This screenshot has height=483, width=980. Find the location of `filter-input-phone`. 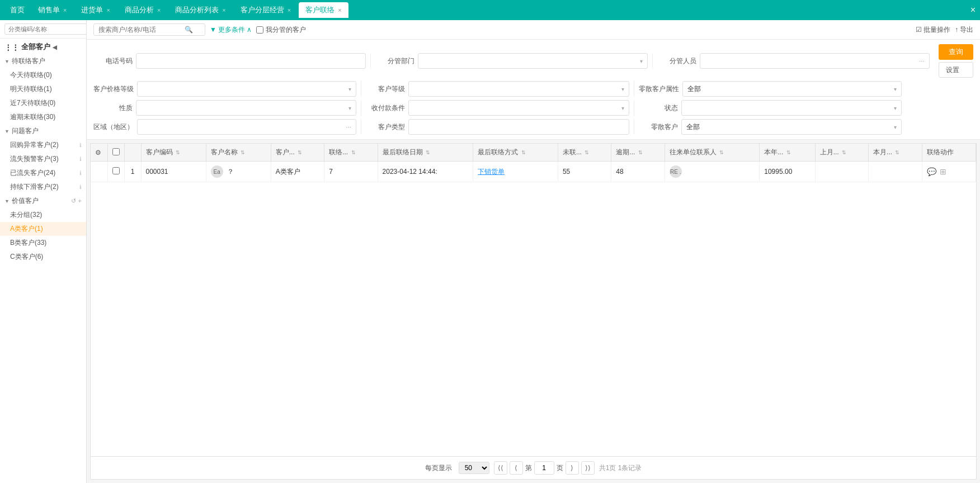

filter-input-phone is located at coordinates (251, 61).